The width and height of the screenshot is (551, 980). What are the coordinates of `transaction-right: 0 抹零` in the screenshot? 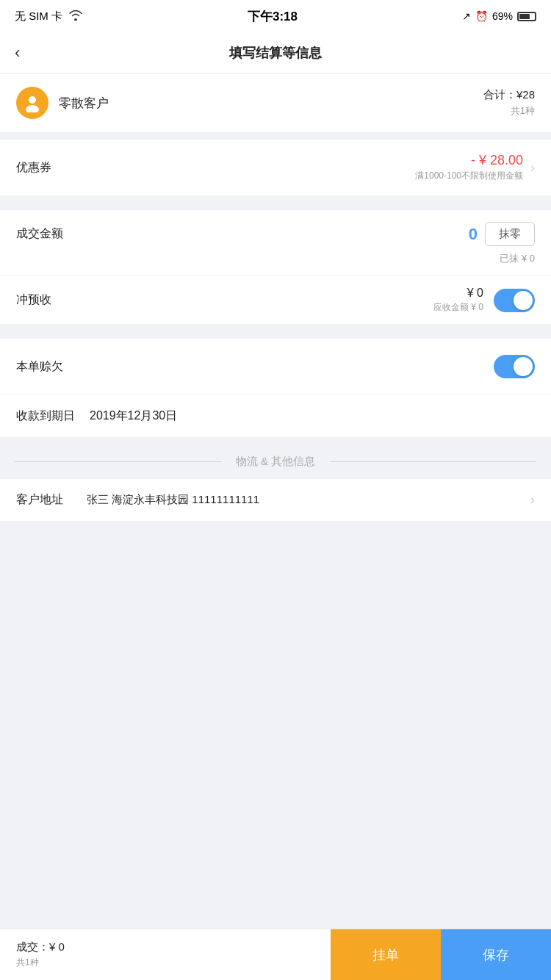 It's located at (502, 234).